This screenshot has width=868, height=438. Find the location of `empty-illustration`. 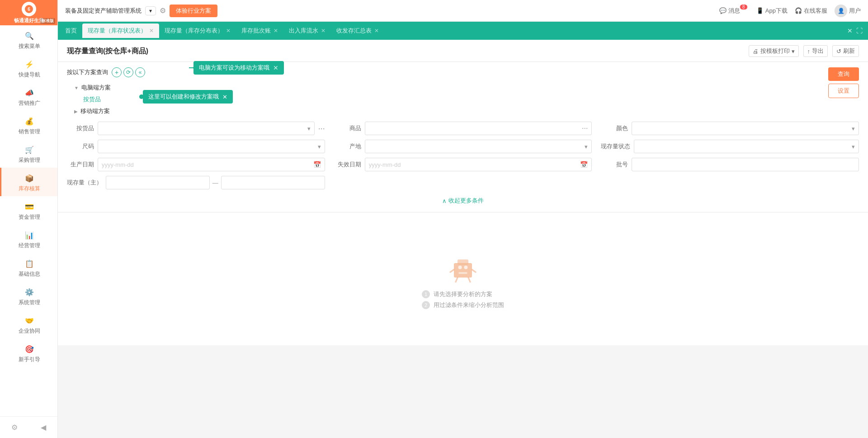

empty-illustration is located at coordinates (463, 267).